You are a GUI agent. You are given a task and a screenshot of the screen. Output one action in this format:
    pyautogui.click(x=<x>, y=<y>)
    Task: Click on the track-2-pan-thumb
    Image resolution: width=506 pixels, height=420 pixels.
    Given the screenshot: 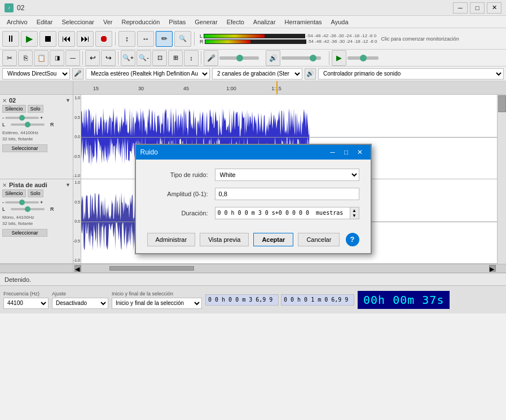 What is the action you would take?
    pyautogui.click(x=28, y=209)
    